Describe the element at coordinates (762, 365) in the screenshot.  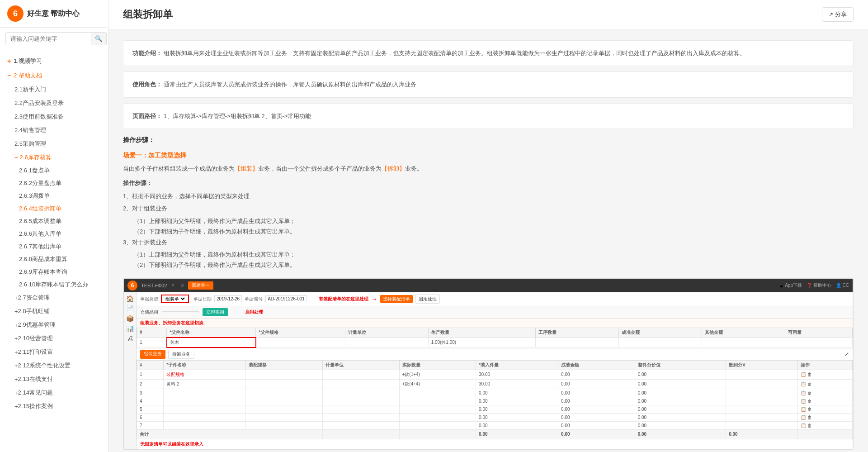
I see `bth-divv: 数到分V` at that location.